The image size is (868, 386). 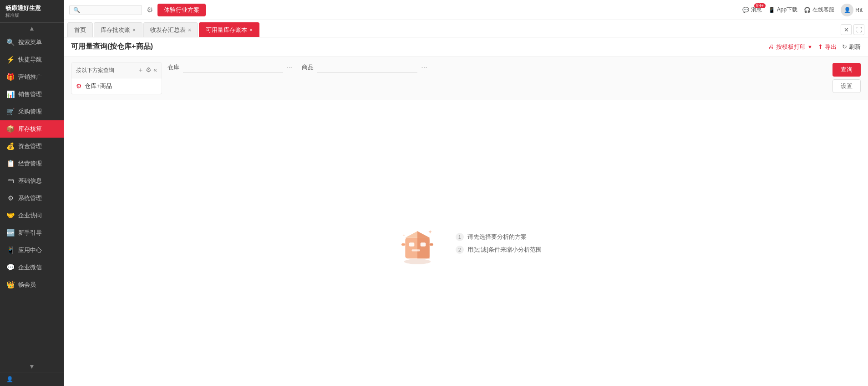 What do you see at coordinates (466, 47) in the screenshot?
I see `page-header: 可用量查询(按仓库+商品) 🖨 按模板打印 ▼ ⬆ 导出 ↻ 刷新` at bounding box center [466, 47].